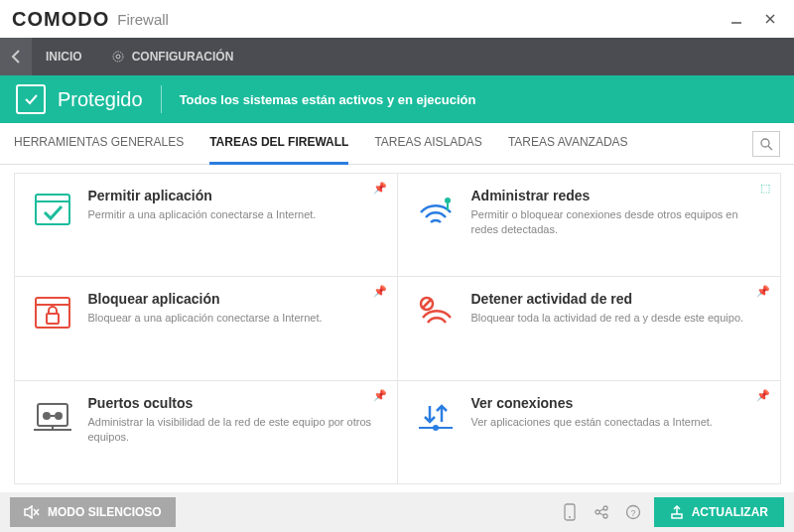 The image size is (794, 532). What do you see at coordinates (64, 57) in the screenshot?
I see `nav-home: INICIO` at bounding box center [64, 57].